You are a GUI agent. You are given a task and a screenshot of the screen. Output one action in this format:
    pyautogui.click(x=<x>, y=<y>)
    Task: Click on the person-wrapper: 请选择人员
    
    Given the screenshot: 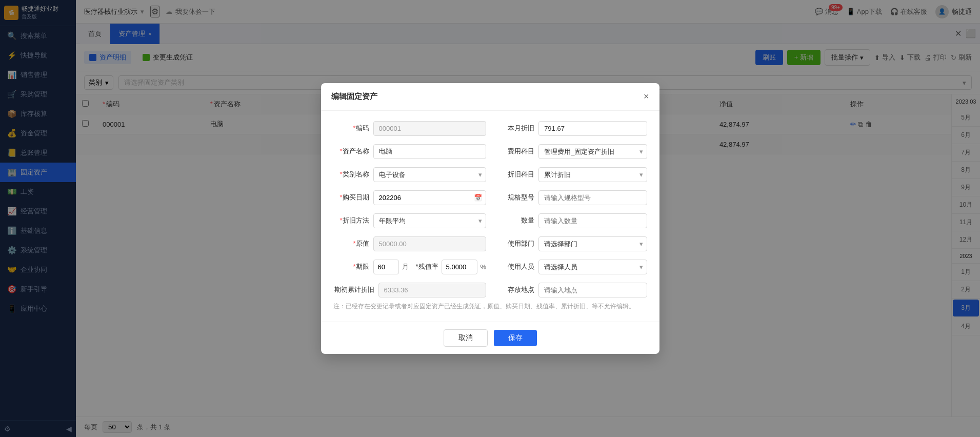 What is the action you would take?
    pyautogui.click(x=593, y=267)
    